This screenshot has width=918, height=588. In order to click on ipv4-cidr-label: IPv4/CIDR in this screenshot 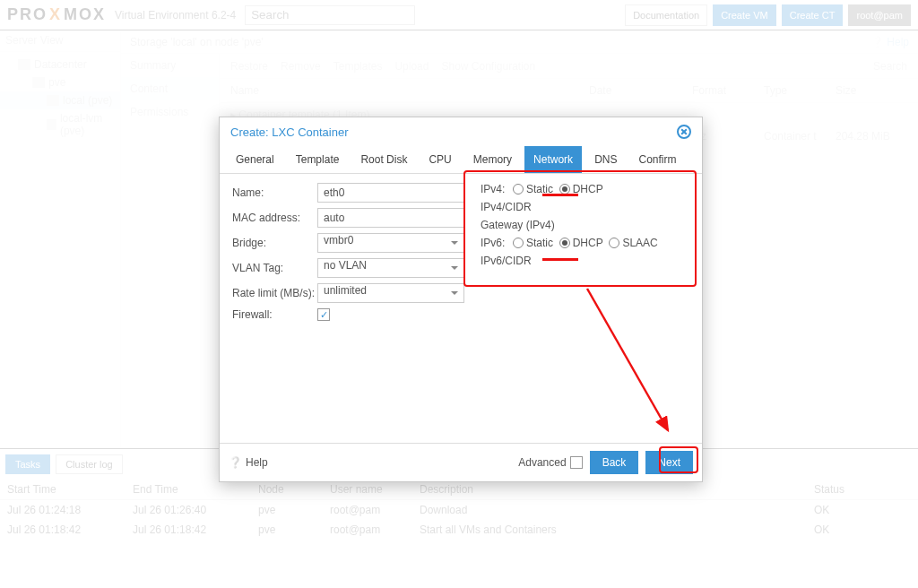, I will do `click(585, 207)`.